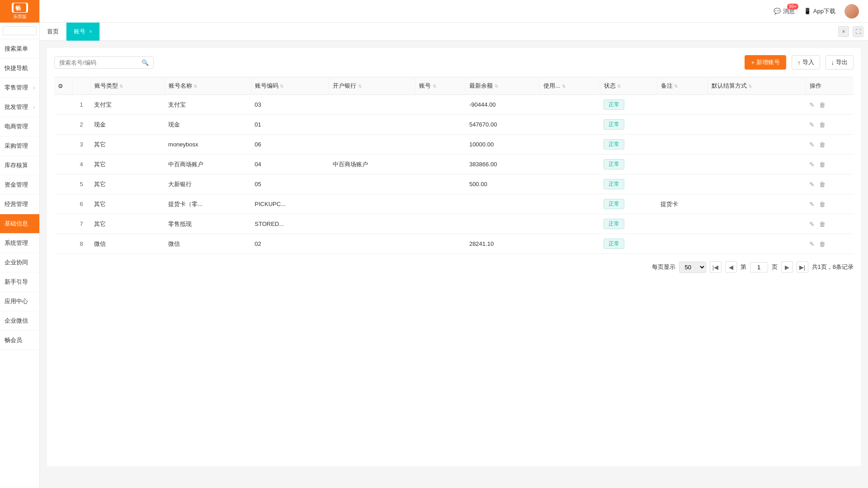 This screenshot has height=488, width=868. What do you see at coordinates (787, 267) in the screenshot?
I see `next-page-button: ▶` at bounding box center [787, 267].